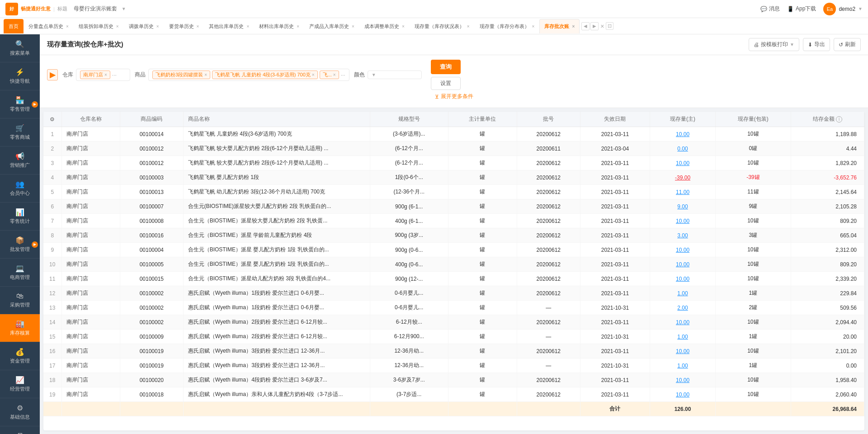  I want to click on warehouse-more-dots: ···, so click(114, 75).